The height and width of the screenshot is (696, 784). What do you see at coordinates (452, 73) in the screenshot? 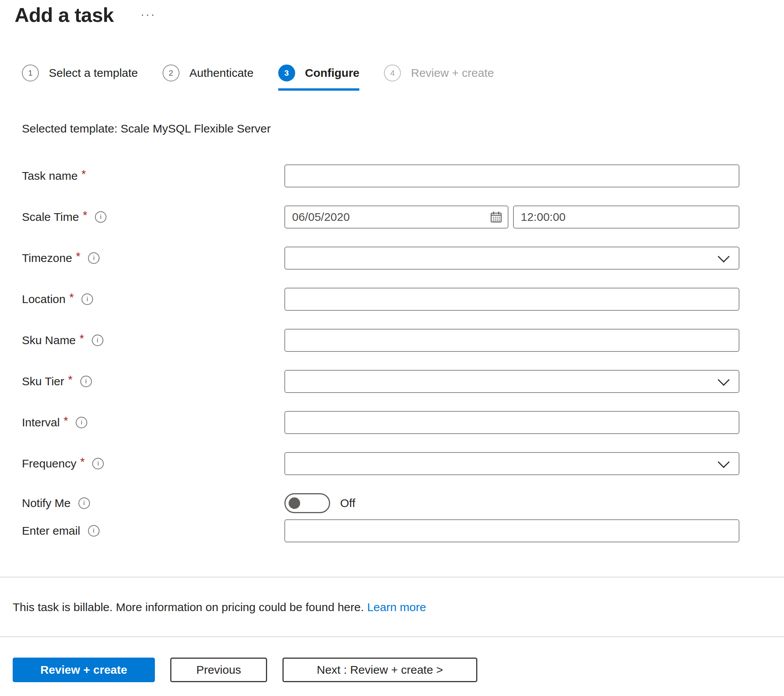
I see `step-label: Review + create` at bounding box center [452, 73].